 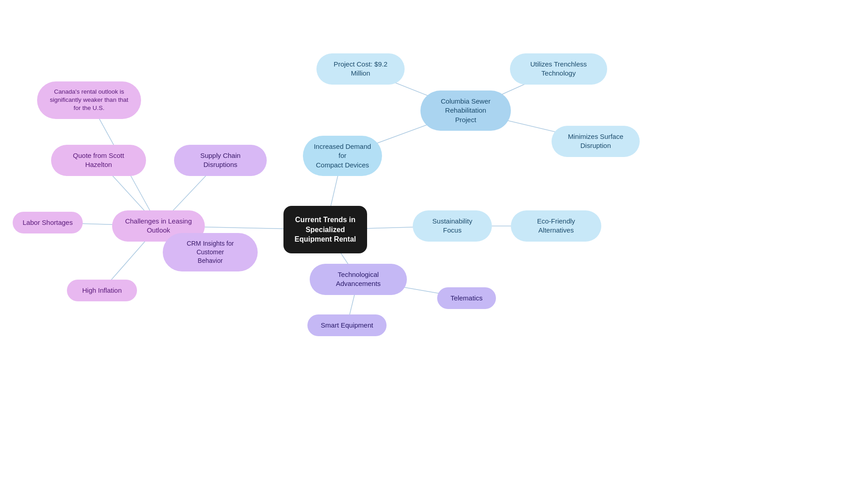 I want to click on telematics-node: Telematics, so click(x=467, y=298).